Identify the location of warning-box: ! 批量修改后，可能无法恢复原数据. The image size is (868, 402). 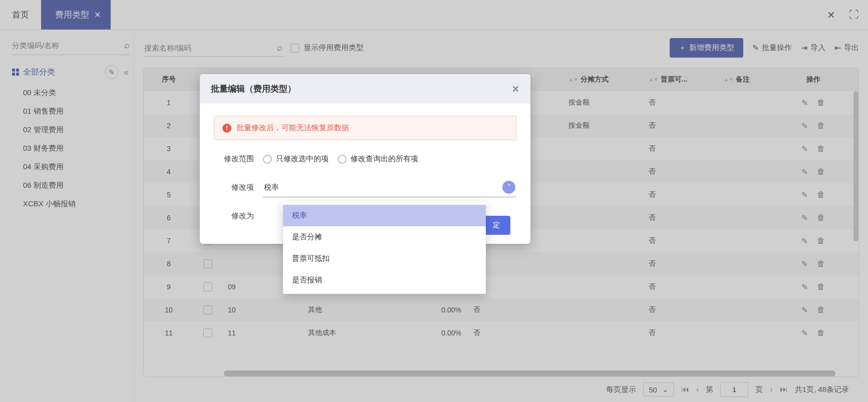
(365, 128).